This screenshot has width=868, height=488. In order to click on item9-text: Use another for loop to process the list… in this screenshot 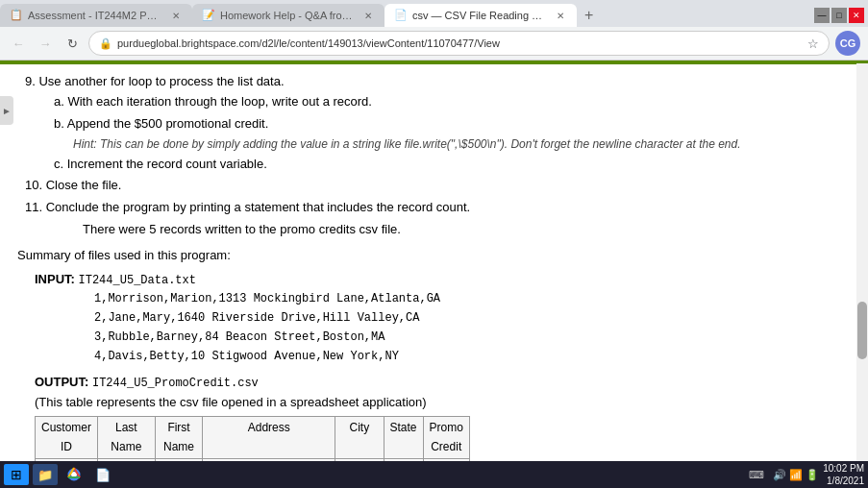, I will do `click(161, 81)`.